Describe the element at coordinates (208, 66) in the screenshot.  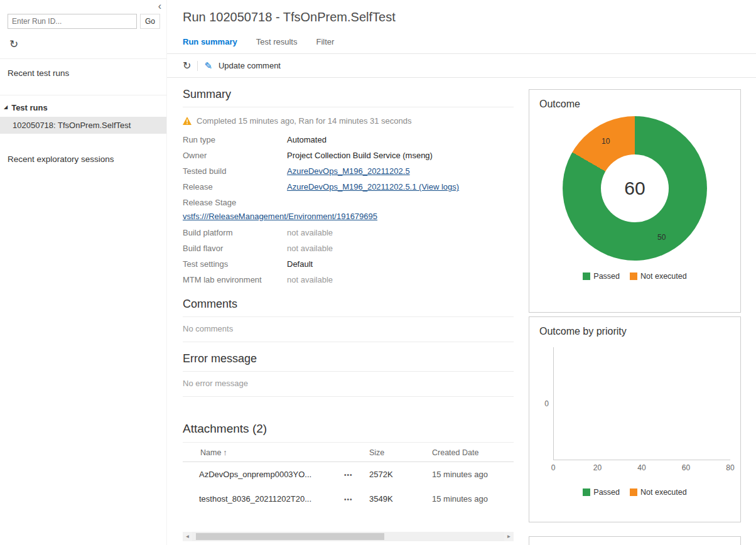
I see `edit-pencil-icon: ✎` at that location.